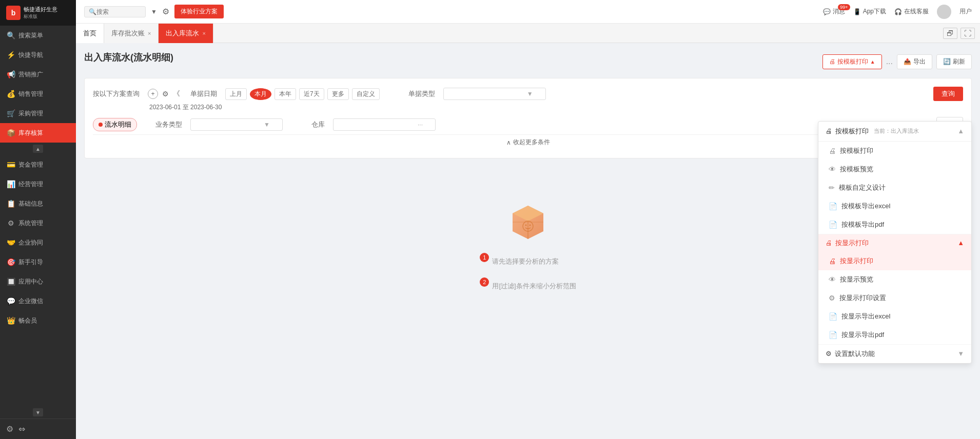  I want to click on filter-collapse-icon: 《, so click(177, 94).